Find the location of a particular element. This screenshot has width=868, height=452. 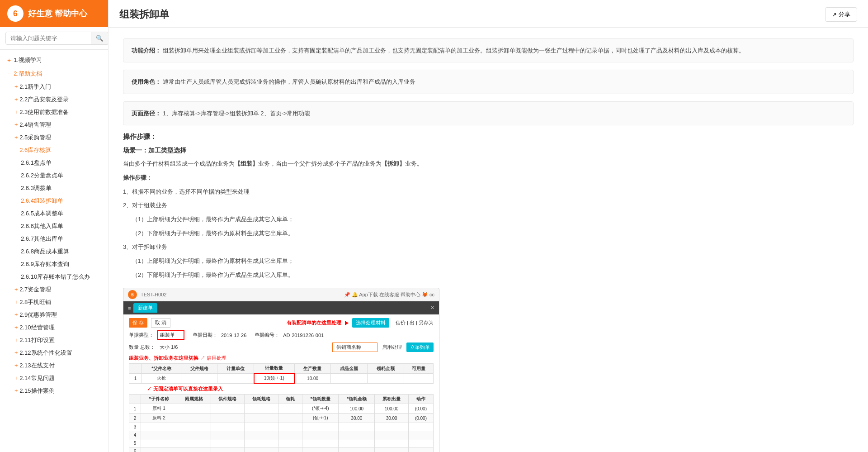

sidebar-item-partial-stocktake: 2.6.2分量盘点单 is located at coordinates (54, 176).